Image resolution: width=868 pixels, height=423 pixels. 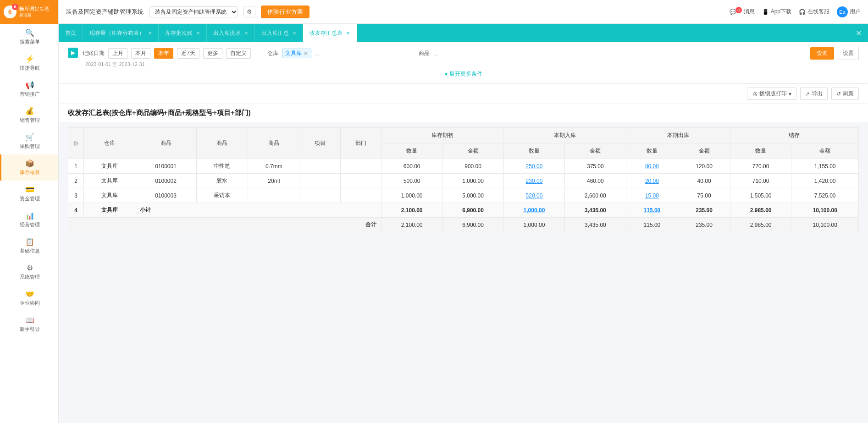 I want to click on col-header-in-amt: 金额, so click(x=595, y=151).